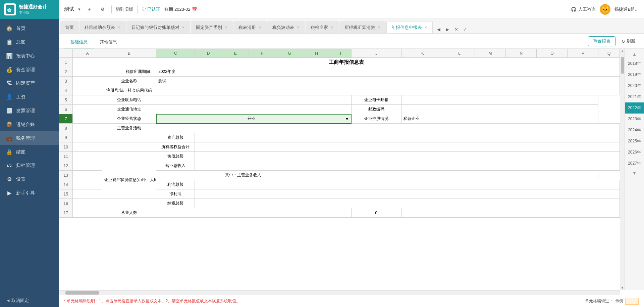 Image resolution: width=644 pixels, height=307 pixels. I want to click on reset-btn: 重置报表, so click(602, 41).